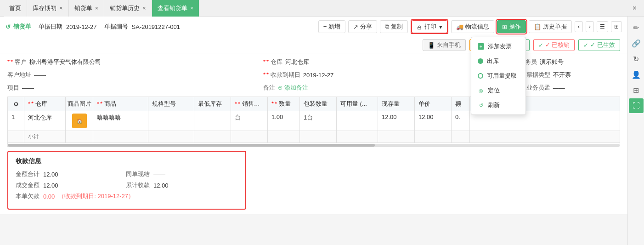 This screenshot has height=245, width=644. Describe the element at coordinates (394, 27) in the screenshot. I see `copy-button: ⧉ 复制` at that location.